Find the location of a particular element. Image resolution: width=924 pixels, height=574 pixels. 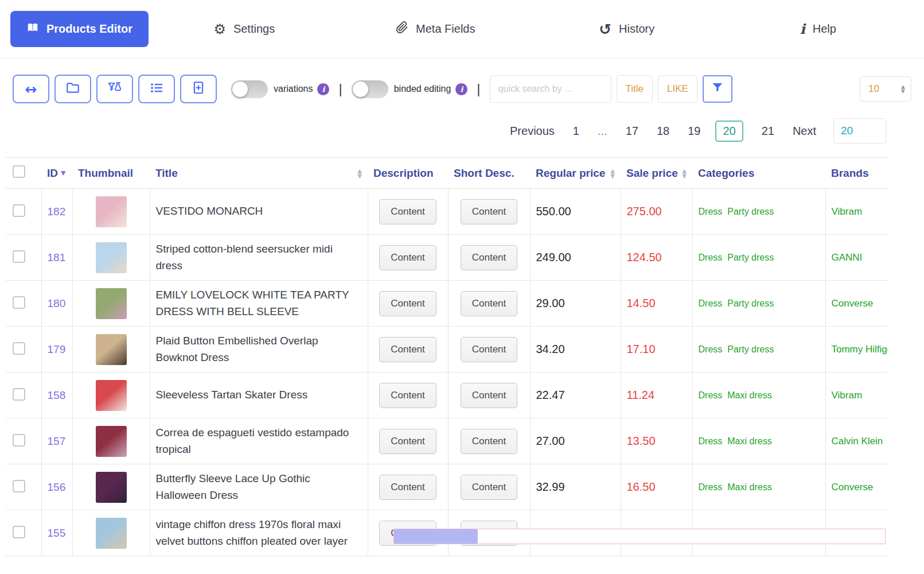

regular-price-value: 550.00 is located at coordinates (554, 211).